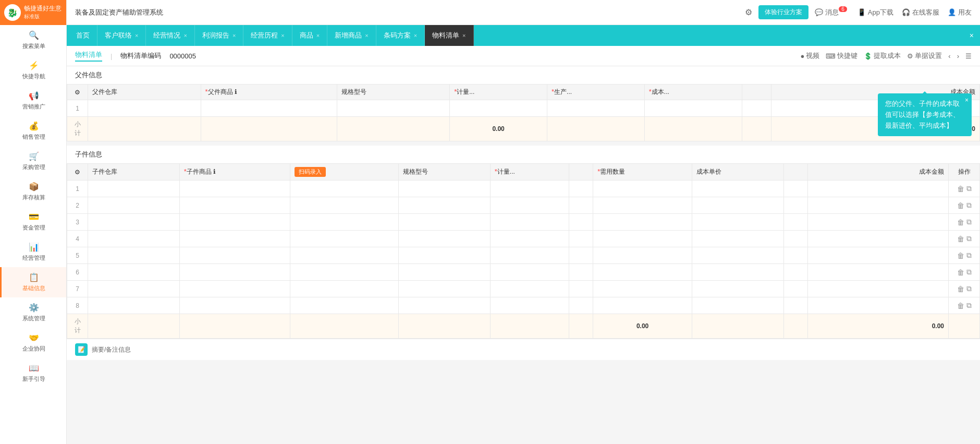 The image size is (980, 444). Describe the element at coordinates (961, 206) in the screenshot. I see `child-row-delete-2: 🗑` at that location.